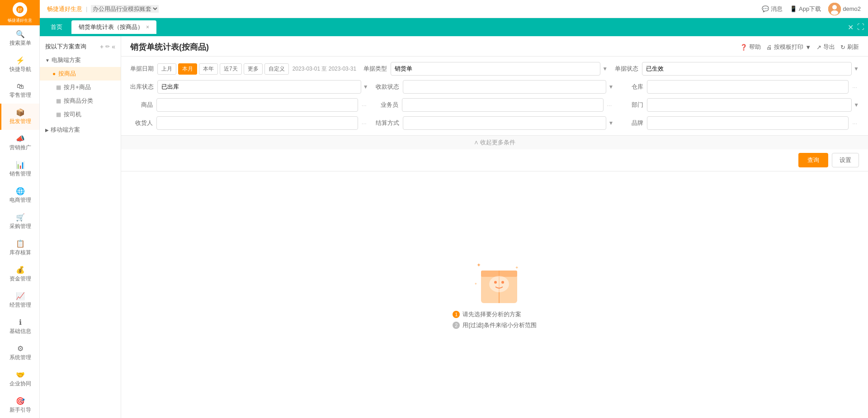 The width and height of the screenshot is (868, 418). I want to click on salesperson-more-btn: ···, so click(609, 105).